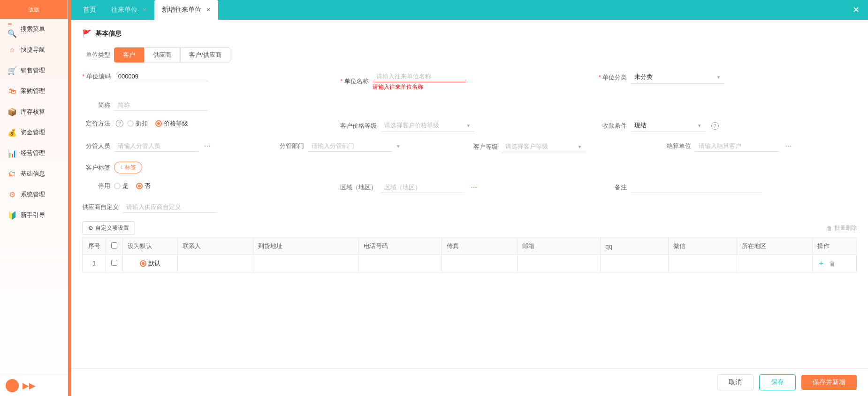 The image size is (868, 396). Describe the element at coordinates (132, 186) in the screenshot. I see `disabled-radio-group: 是 否` at that location.